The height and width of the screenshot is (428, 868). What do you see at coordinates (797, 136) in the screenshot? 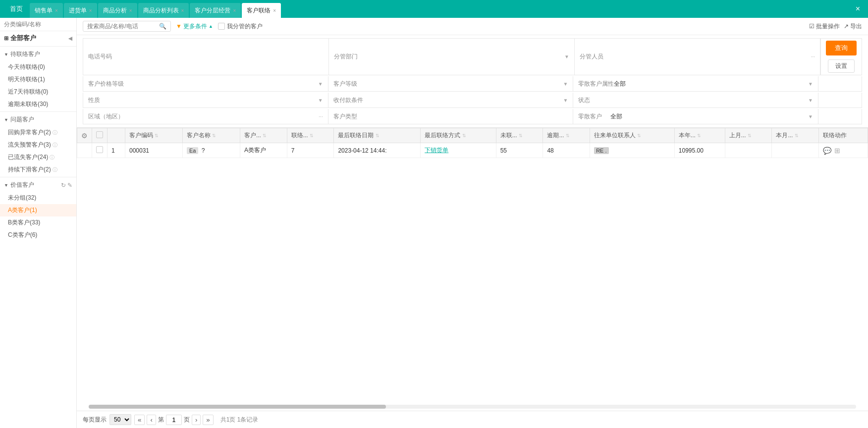
I see `col-this-month-sort: ⇅` at bounding box center [797, 136].